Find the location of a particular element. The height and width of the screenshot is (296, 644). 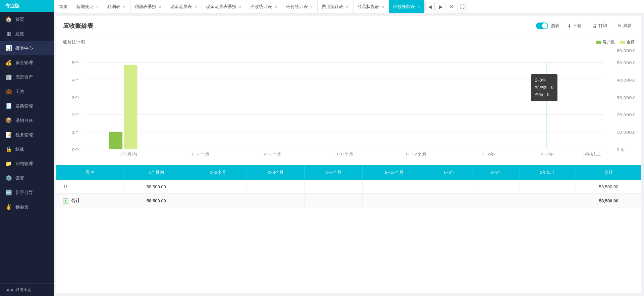

header-actions: 图表 ⬇ 下载 🖨 打印 ↻ 刷新 is located at coordinates (585, 26).